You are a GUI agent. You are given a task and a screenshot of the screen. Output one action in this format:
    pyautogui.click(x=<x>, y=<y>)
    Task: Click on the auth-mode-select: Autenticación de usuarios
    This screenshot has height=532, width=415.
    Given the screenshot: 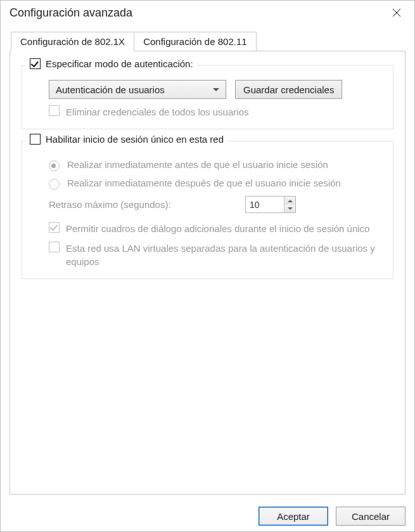 What is the action you would take?
    pyautogui.click(x=137, y=89)
    